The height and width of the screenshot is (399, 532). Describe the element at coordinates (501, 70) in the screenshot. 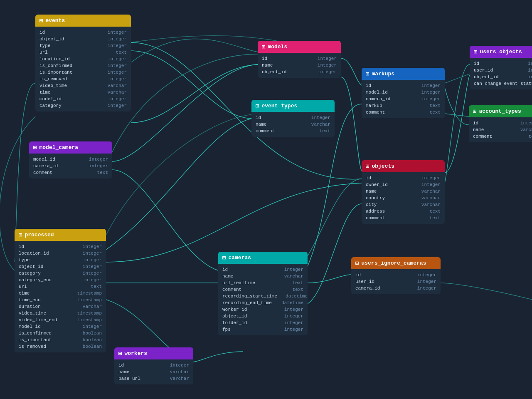

I see `table-row: user_idint` at that location.